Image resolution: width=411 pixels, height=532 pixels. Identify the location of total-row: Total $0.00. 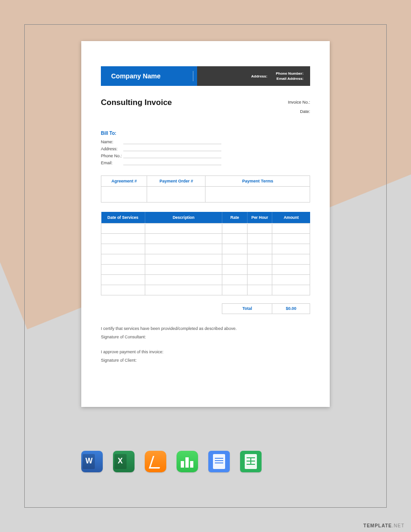
(206, 308).